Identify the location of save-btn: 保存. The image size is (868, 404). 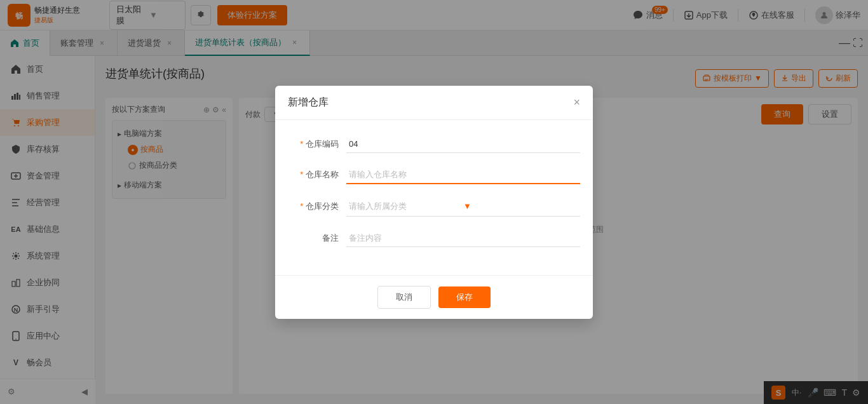
(465, 297).